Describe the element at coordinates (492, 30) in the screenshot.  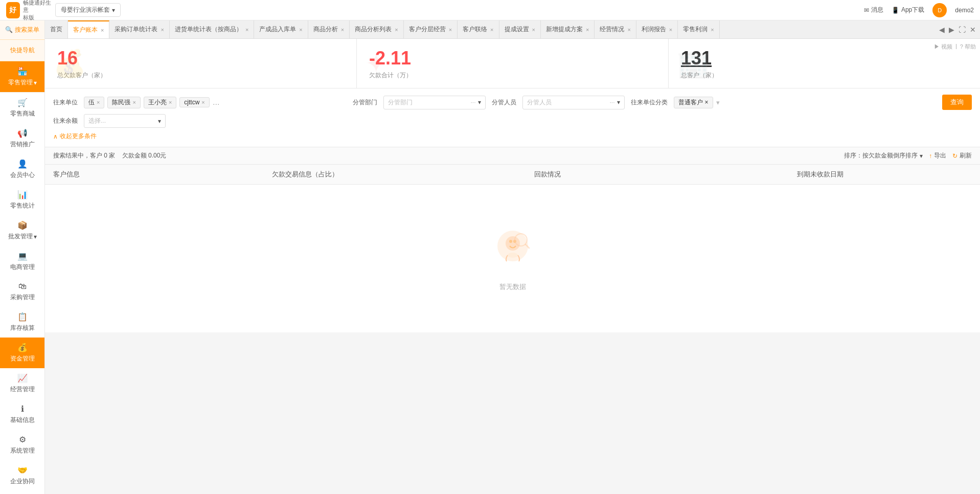
I see `tab-close-contact: ×` at that location.